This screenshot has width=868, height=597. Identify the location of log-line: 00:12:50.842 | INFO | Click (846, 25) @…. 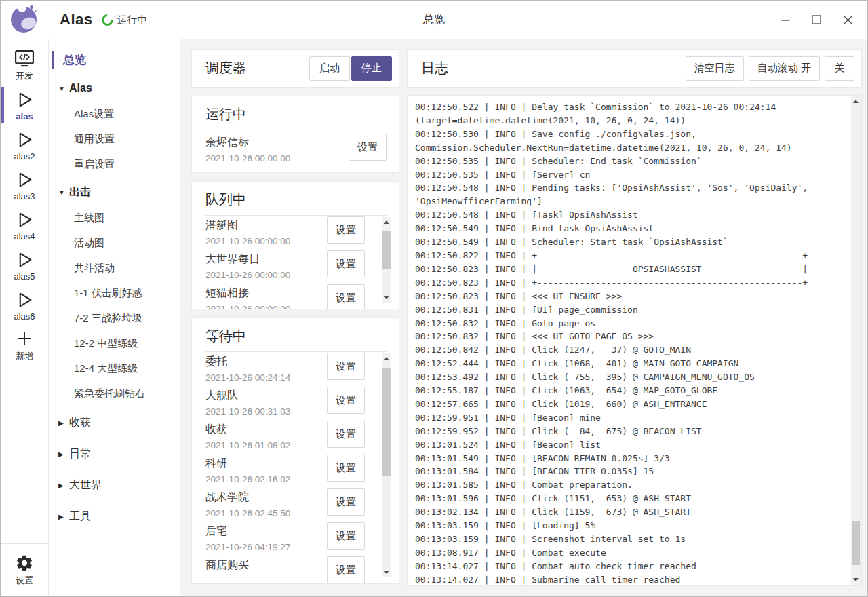
(629, 350).